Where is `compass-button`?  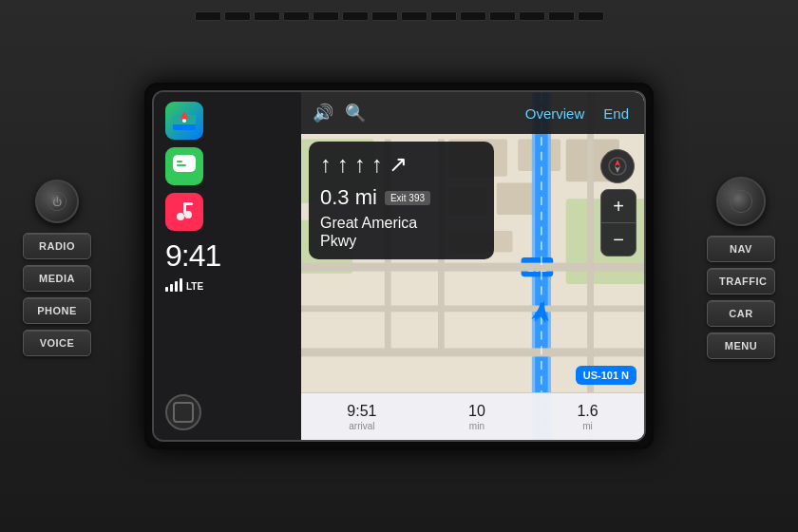
compass-button is located at coordinates (618, 166).